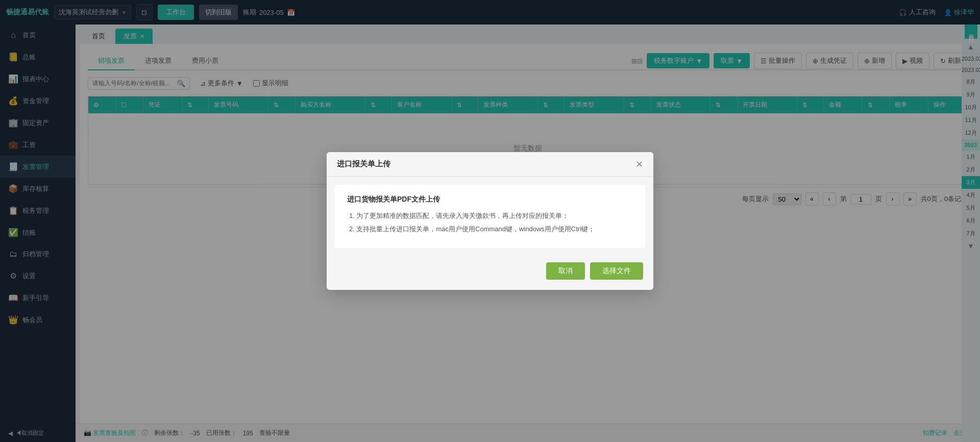  What do you see at coordinates (566, 271) in the screenshot?
I see `modal-cancel-button: 取消` at bounding box center [566, 271].